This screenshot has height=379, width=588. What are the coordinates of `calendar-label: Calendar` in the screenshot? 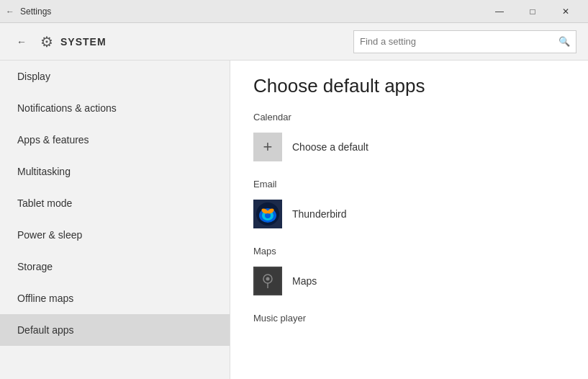 It's located at (409, 117).